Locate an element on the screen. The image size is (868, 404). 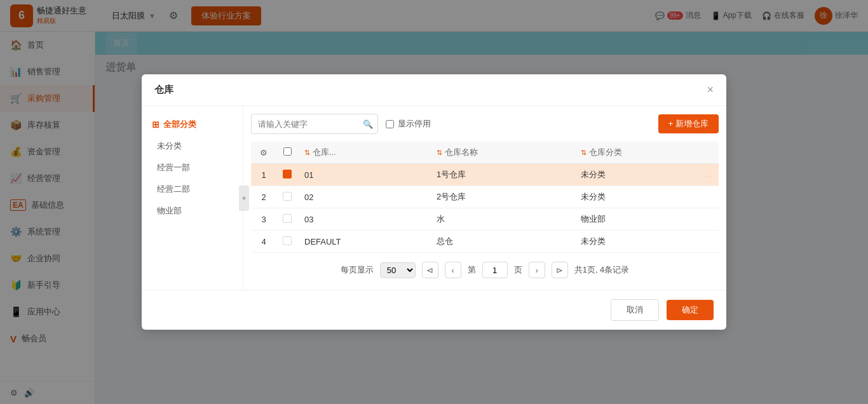
col-category: ⇅ 仓库分类 is located at coordinates (647, 152).